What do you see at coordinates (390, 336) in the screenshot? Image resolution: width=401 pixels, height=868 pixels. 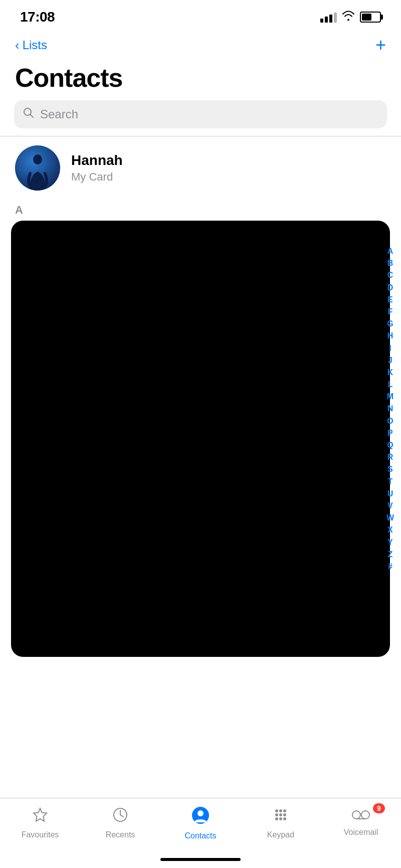 I see `alphabet-h: H` at bounding box center [390, 336].